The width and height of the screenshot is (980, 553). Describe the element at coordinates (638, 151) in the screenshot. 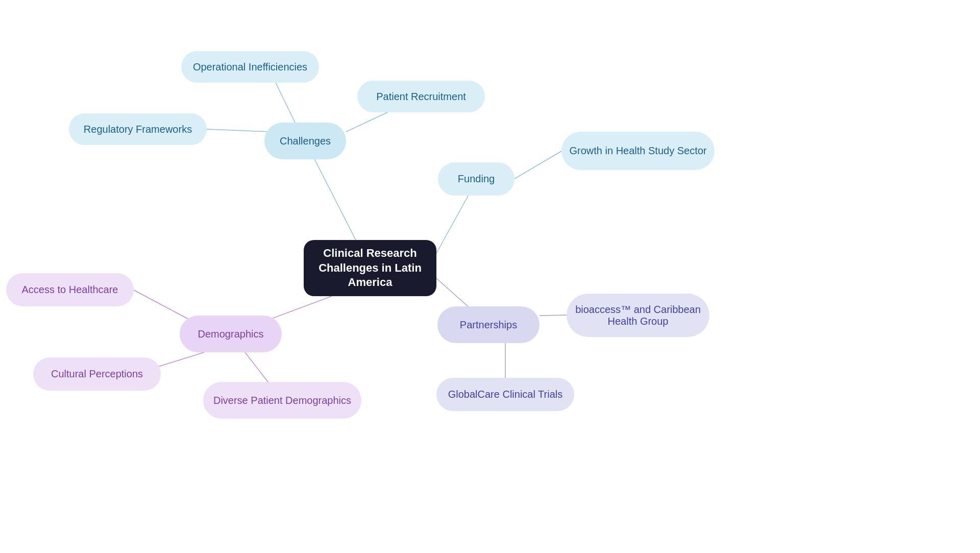

I see `growth-node: Growth in Health Study Sector` at that location.